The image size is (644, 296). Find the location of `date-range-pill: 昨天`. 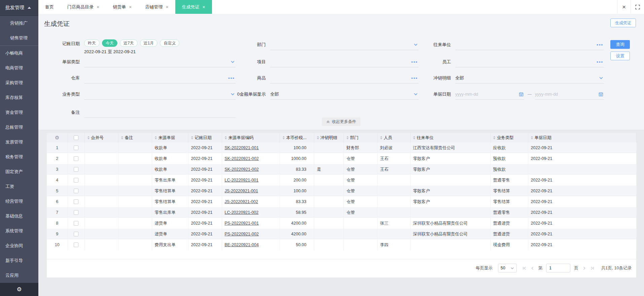

date-range-pill: 昨天 is located at coordinates (92, 43).